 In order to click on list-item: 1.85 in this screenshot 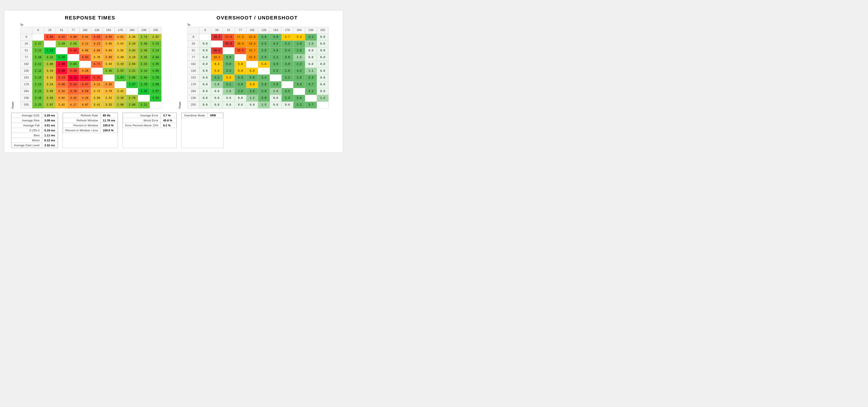, I will do `click(156, 71)`.